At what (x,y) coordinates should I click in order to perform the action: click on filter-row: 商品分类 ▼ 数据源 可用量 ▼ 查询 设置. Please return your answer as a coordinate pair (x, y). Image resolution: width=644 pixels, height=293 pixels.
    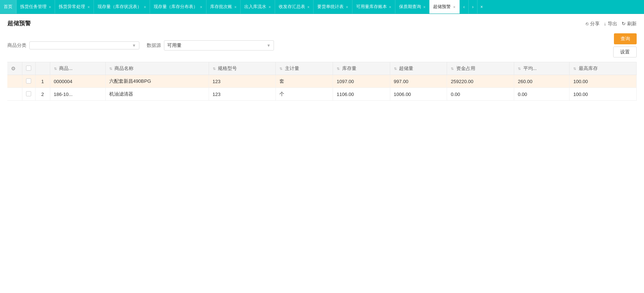
    Looking at the image, I should click on (322, 45).